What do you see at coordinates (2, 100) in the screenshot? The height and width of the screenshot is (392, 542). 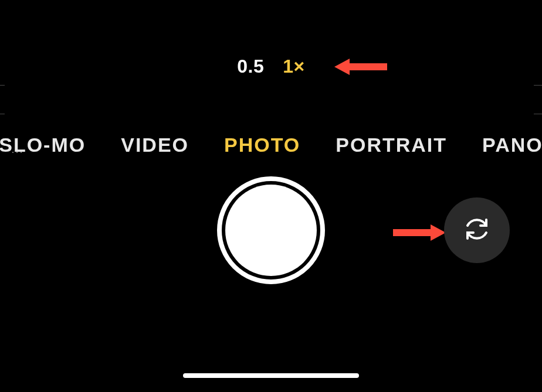 I see `viewfinder-frame-edge-left` at bounding box center [2, 100].